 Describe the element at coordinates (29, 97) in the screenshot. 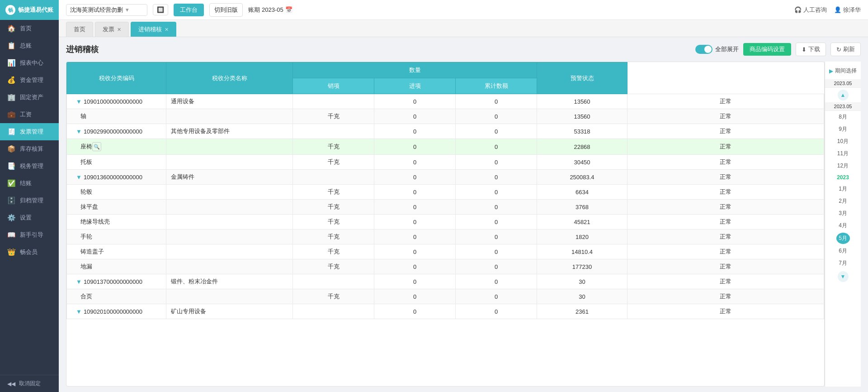

I see `sidebar-item-assets: 🏢 固定资产` at that location.